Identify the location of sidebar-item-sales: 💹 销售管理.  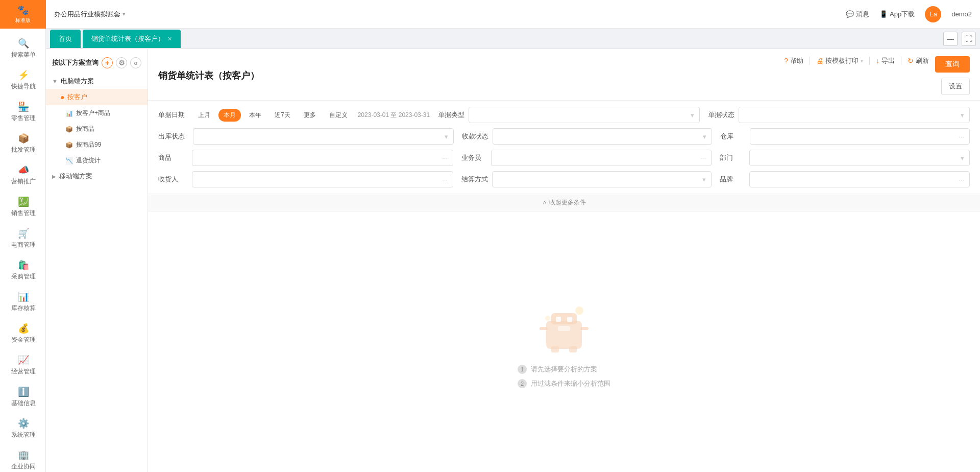
(22, 207).